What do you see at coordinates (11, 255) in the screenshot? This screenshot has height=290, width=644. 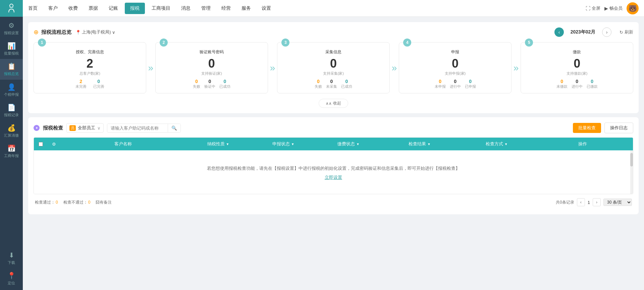 I see `download-icon: ⬇` at bounding box center [11, 255].